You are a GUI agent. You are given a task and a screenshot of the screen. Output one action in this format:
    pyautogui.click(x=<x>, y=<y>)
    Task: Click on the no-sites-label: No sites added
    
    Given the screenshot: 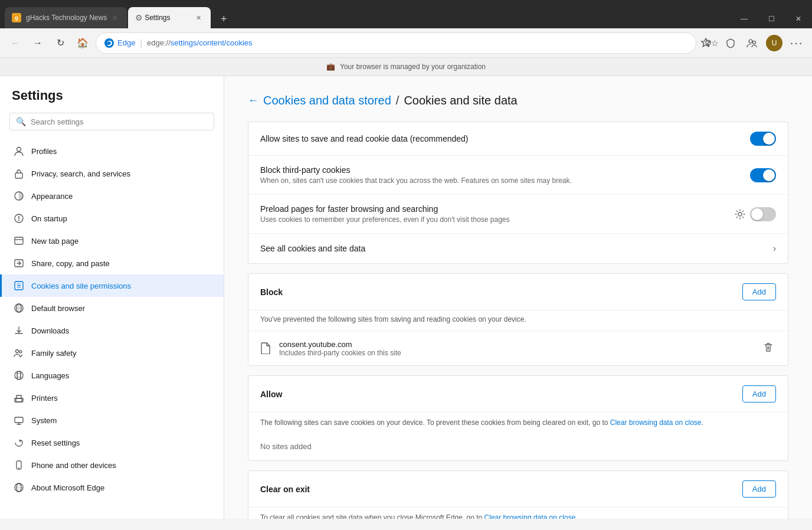 What is the action you would take?
    pyautogui.click(x=518, y=446)
    